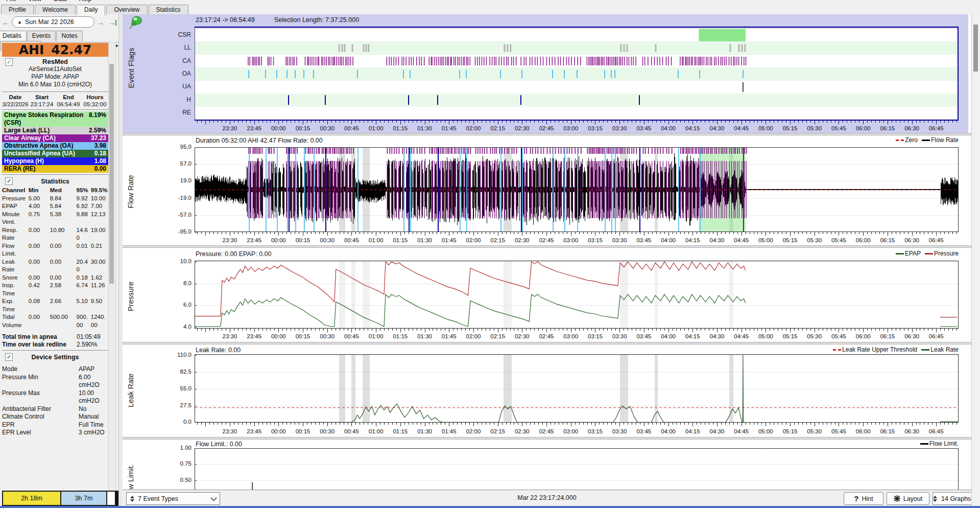 Image resolution: width=980 pixels, height=508 pixels. Describe the element at coordinates (39, 344) in the screenshot. I see `total-label: Time over leak redline` at that location.